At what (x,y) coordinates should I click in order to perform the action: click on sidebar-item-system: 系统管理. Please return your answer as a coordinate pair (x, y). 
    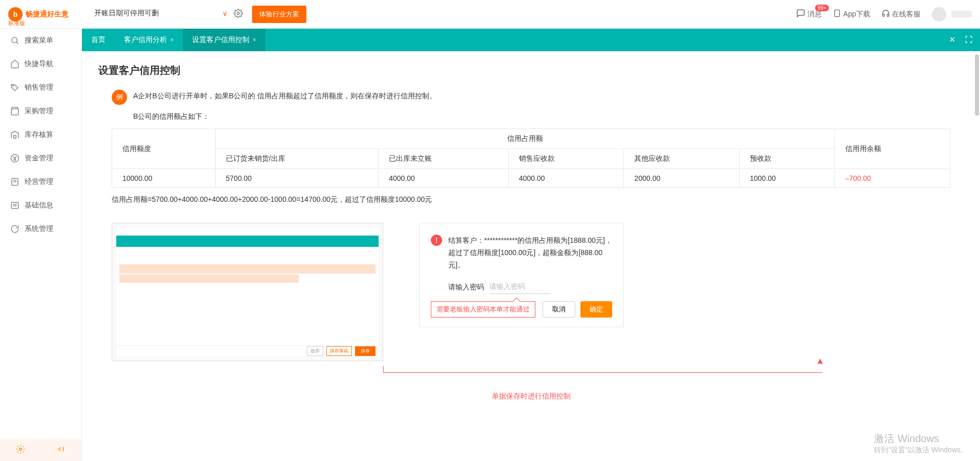
    Looking at the image, I should click on (41, 229).